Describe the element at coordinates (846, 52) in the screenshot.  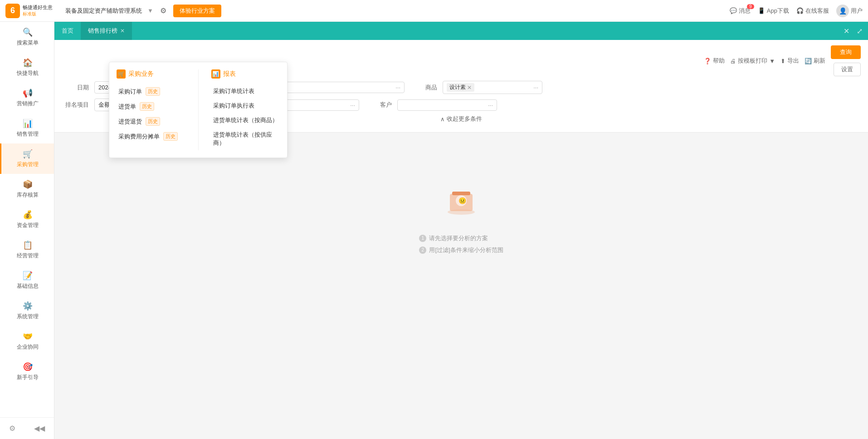
I see `query-button: 查询` at that location.